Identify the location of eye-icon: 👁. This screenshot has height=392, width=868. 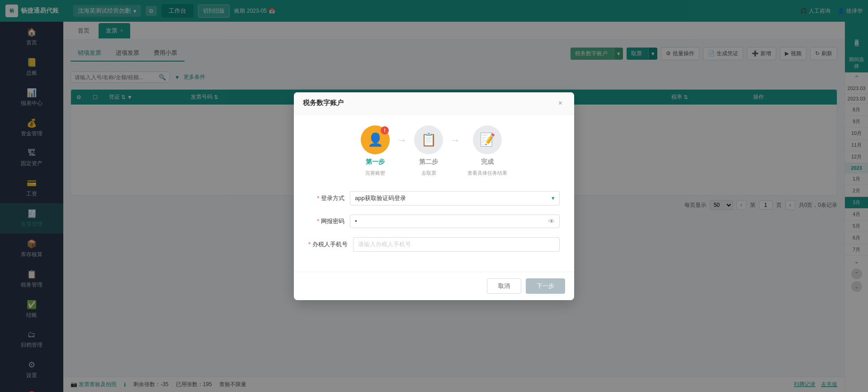
(552, 221).